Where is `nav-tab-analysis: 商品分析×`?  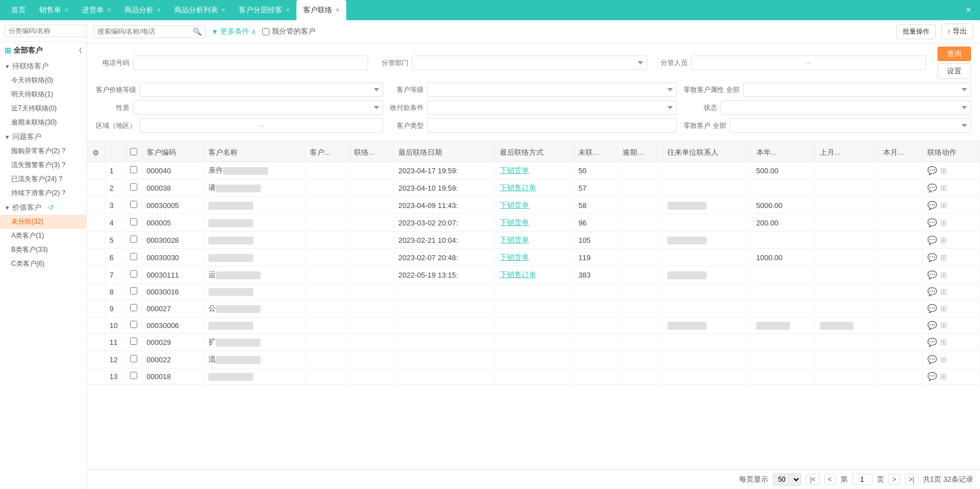 nav-tab-analysis: 商品分析× is located at coordinates (142, 10).